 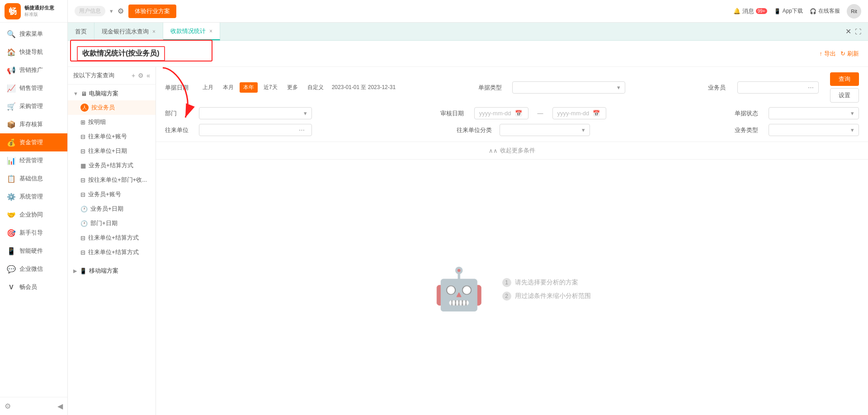 I want to click on scheme-item-label: 业务员+结算方式, so click(x=111, y=165).